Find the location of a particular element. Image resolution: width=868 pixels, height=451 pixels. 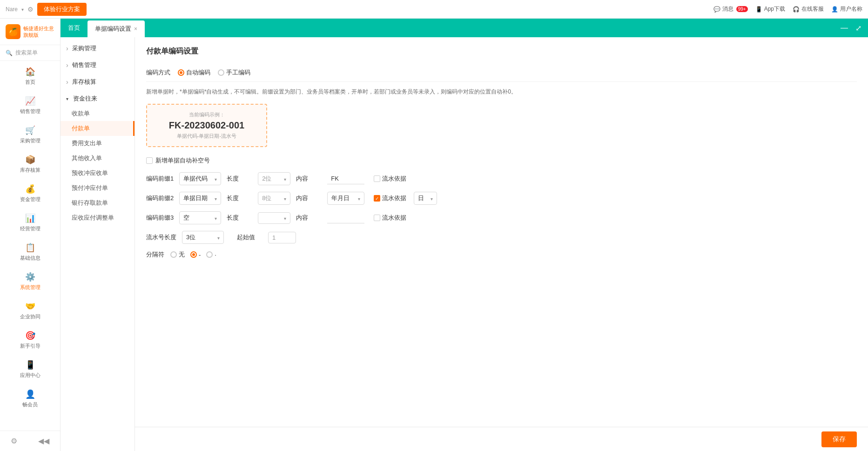

sidebar-item-label: 基础信息 is located at coordinates (30, 258).